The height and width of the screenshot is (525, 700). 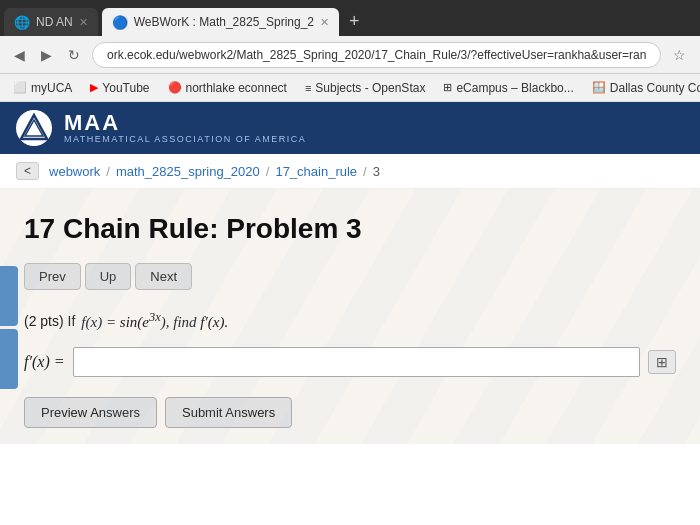 I want to click on math-toolbar-button: ⊞, so click(x=662, y=362).